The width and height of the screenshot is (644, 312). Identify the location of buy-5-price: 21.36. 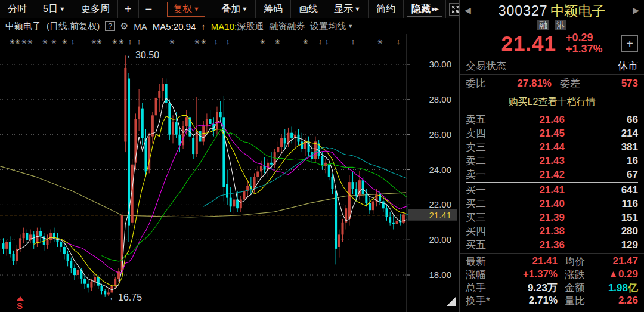
(532, 245).